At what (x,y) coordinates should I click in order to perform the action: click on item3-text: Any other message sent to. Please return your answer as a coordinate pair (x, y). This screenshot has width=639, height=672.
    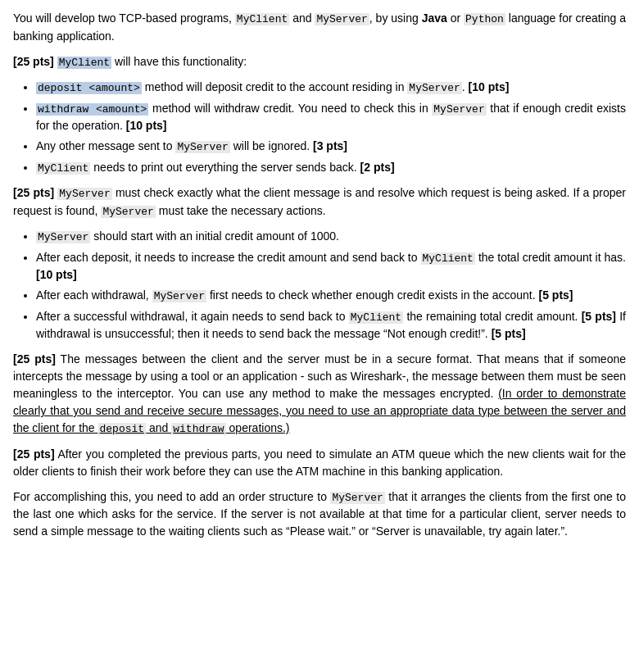
    Looking at the image, I should click on (106, 146).